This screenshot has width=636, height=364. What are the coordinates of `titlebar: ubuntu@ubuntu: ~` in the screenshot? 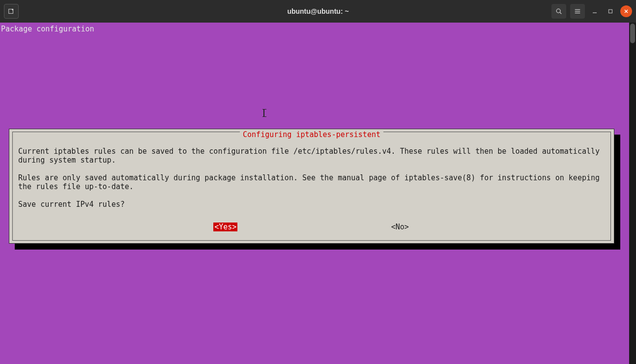 It's located at (318, 11).